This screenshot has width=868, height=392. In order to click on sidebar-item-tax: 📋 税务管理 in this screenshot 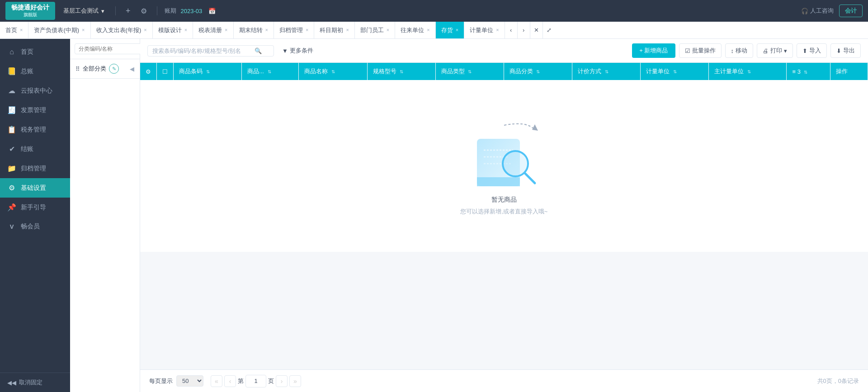, I will do `click(35, 129)`.